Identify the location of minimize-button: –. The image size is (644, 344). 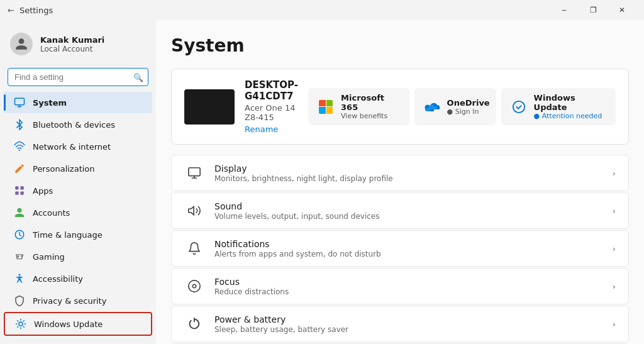
(564, 10).